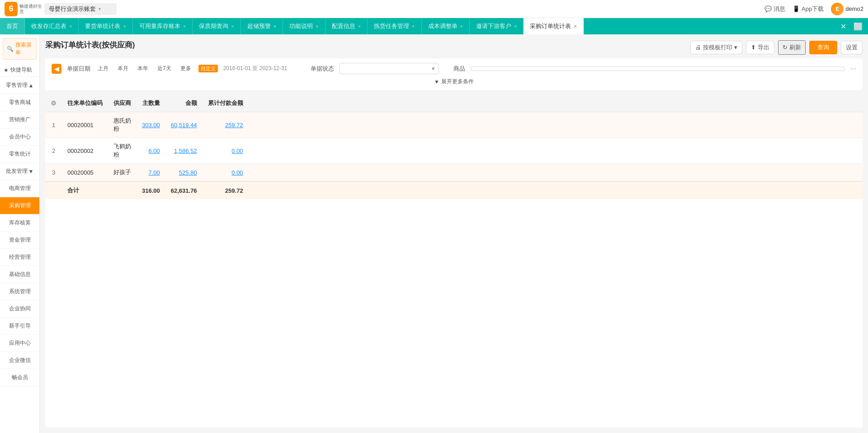  What do you see at coordinates (854, 69) in the screenshot?
I see `filter-dots: ···` at bounding box center [854, 69].